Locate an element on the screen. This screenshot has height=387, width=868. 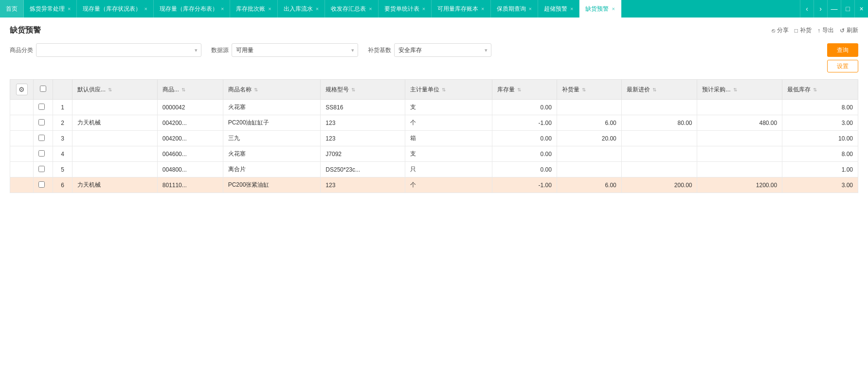
table-row: 5004800...离合片DS250*23c...只0.001.00 is located at coordinates (434, 170).